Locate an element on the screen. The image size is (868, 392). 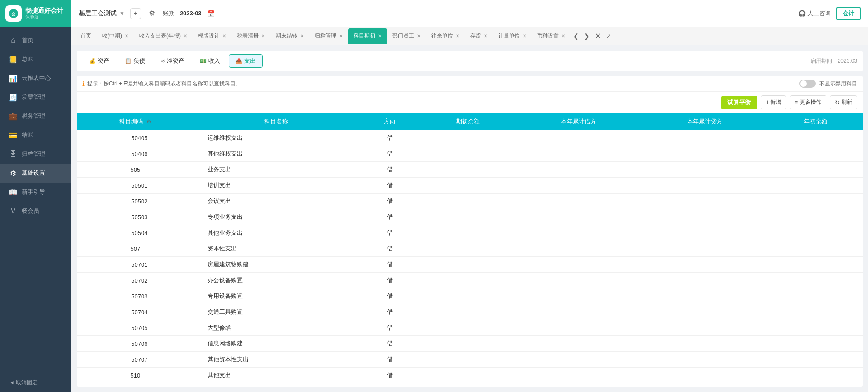
tab-close-inventory: ✕ is located at coordinates (486, 36).